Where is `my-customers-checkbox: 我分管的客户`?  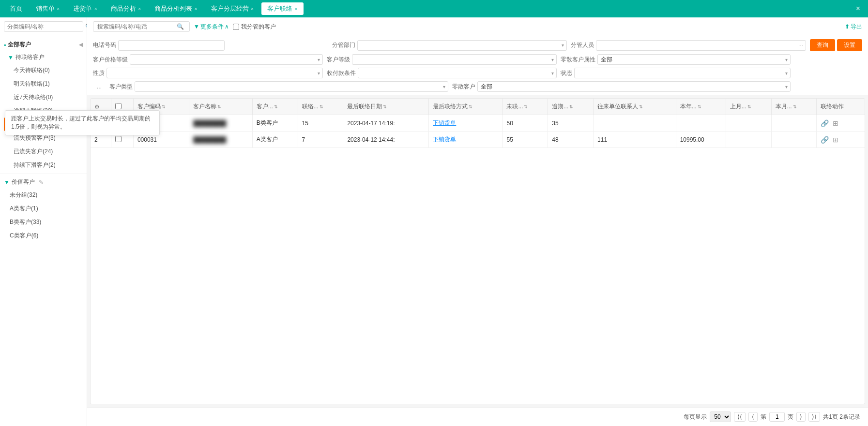
my-customers-checkbox: 我分管的客户 is located at coordinates (255, 27).